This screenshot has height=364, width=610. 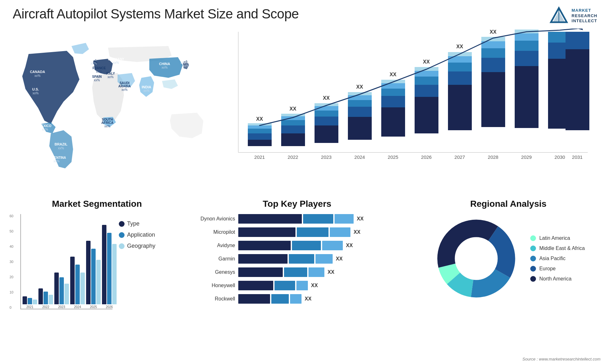 I want to click on segmentation-legend: Type Application Geography, so click(x=137, y=232).